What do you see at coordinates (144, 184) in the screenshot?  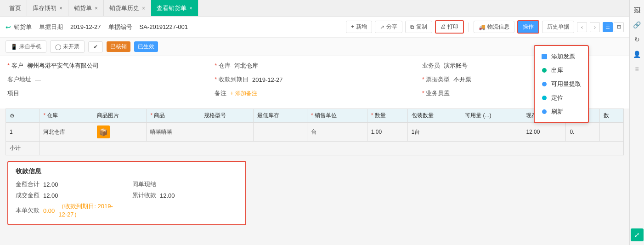 I see `single-settle-label: 同单现结` at bounding box center [144, 184].